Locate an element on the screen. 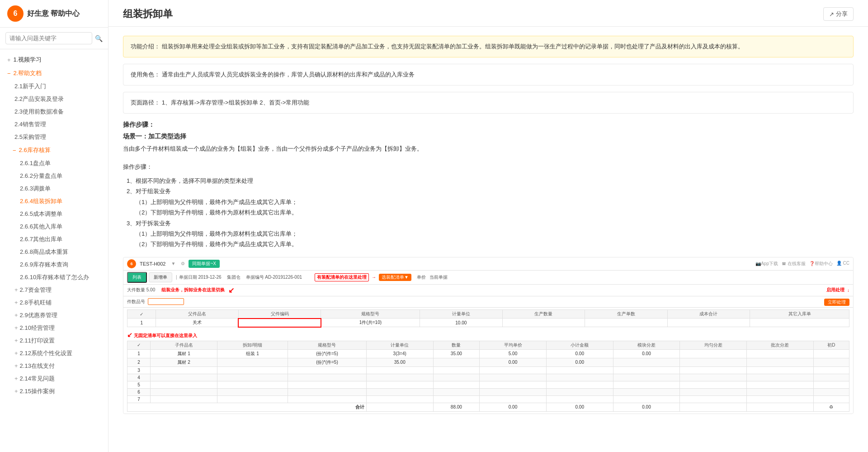 This screenshot has width=868, height=452. mock-select-bom-btn: 选装配清单▼ is located at coordinates (395, 277).